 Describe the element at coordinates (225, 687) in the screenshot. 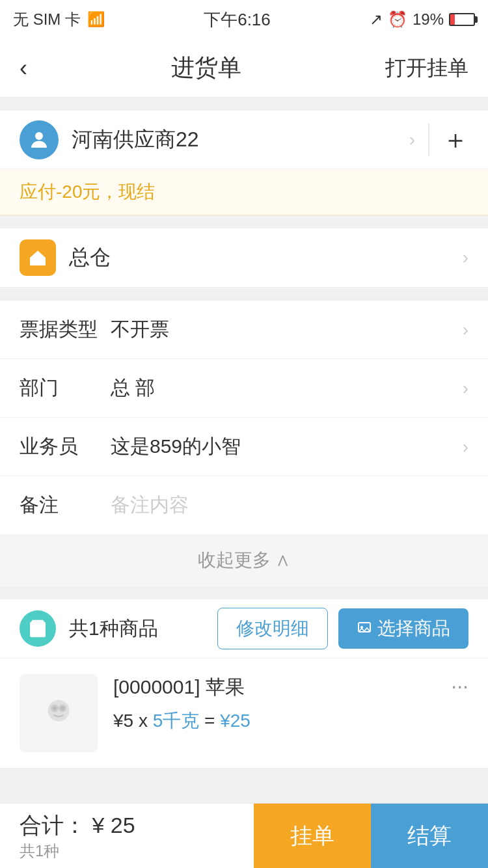

I see `product-title: 苹果` at that location.